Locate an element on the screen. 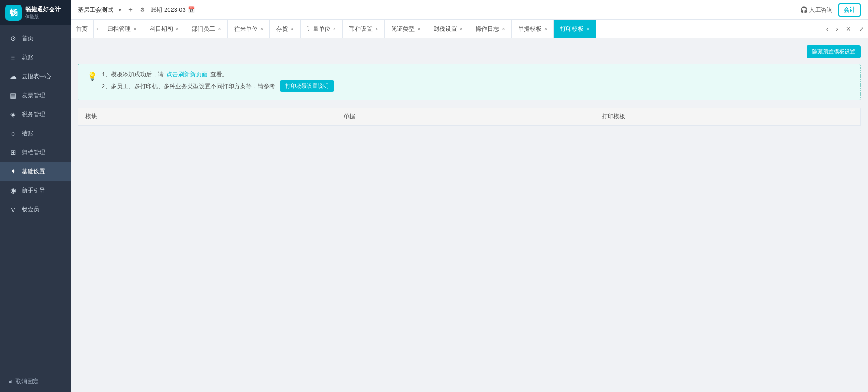 The height and width of the screenshot is (392, 868). tab-dept: 部门员工× is located at coordinates (206, 29).